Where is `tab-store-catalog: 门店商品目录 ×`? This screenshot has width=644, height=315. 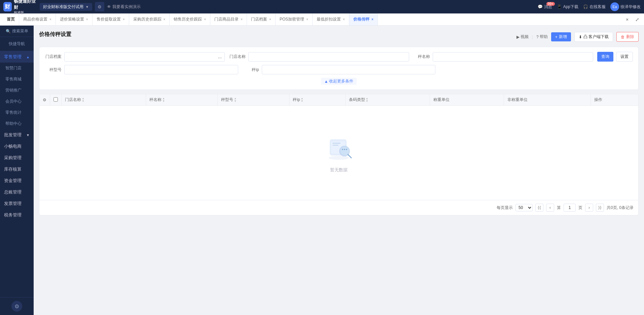 tab-store-catalog: 门店商品目录 × is located at coordinates (229, 20).